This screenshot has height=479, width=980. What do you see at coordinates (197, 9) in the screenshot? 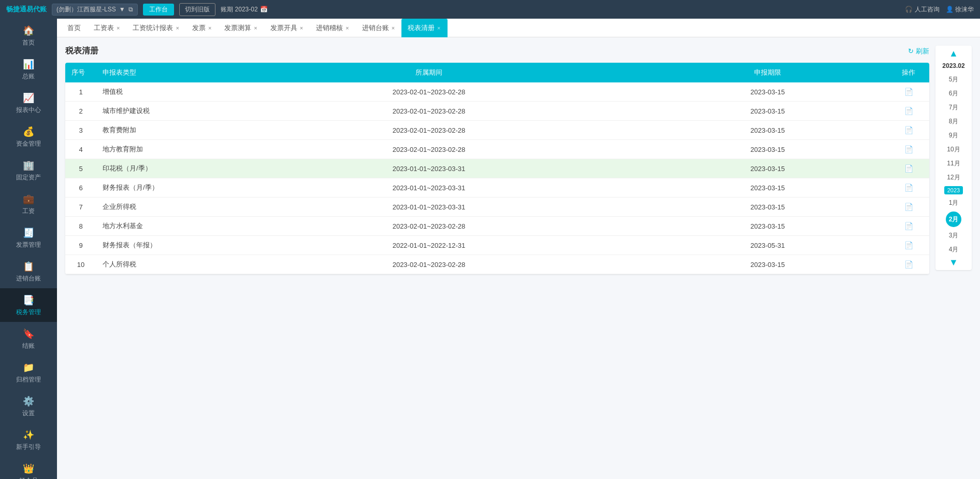
I see `old-btn: 切到旧版` at bounding box center [197, 9].